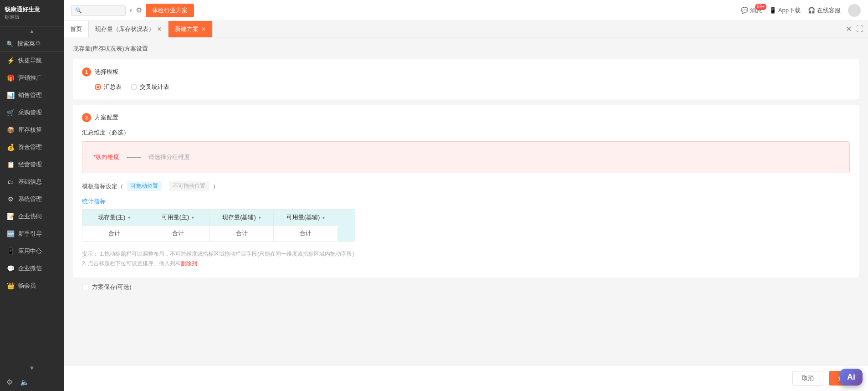 The width and height of the screenshot is (868, 391). Describe the element at coordinates (87, 72) in the screenshot. I see `step1-number: 1` at that location.